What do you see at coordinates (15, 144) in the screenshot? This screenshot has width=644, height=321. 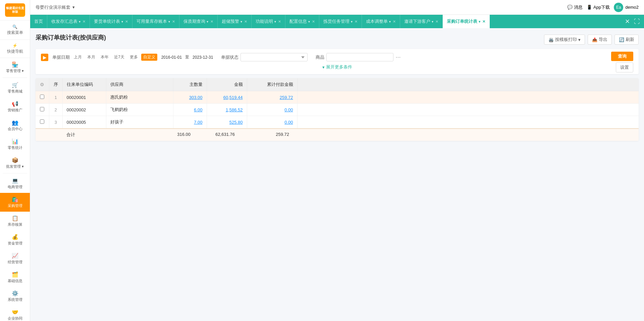 I see `sidebar-item-retail-stats: 📊 零售统计` at bounding box center [15, 144].